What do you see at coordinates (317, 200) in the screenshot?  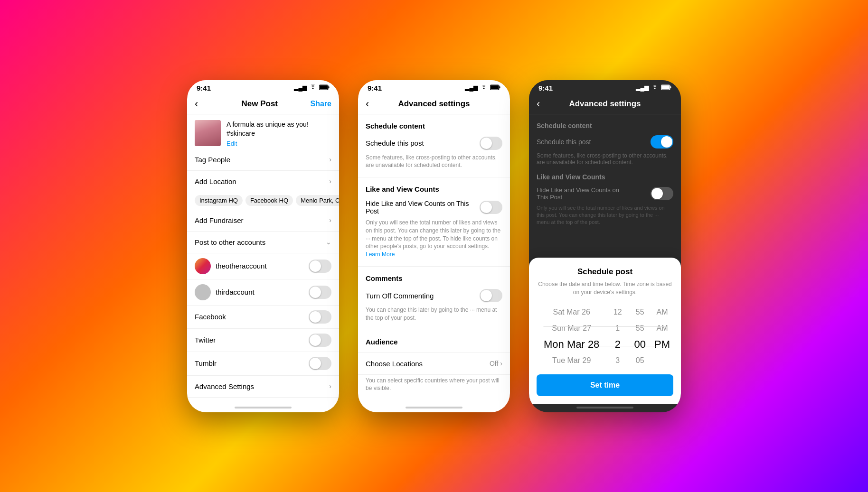 I see `location-tag-2: Menlo Park, Ca` at bounding box center [317, 200].